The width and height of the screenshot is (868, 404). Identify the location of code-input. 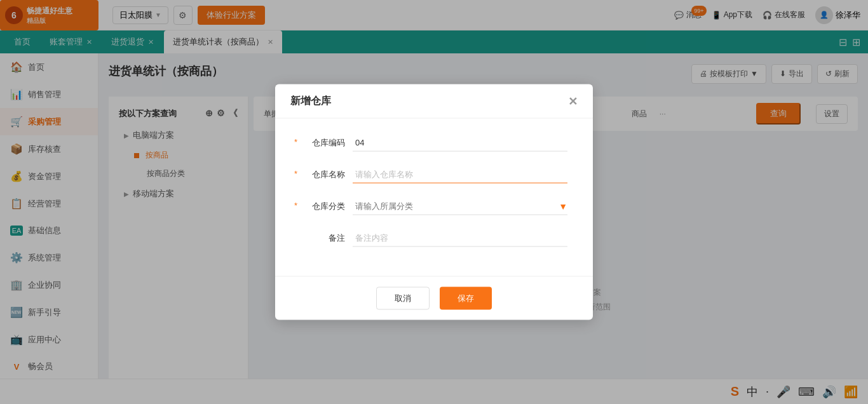
(460, 143).